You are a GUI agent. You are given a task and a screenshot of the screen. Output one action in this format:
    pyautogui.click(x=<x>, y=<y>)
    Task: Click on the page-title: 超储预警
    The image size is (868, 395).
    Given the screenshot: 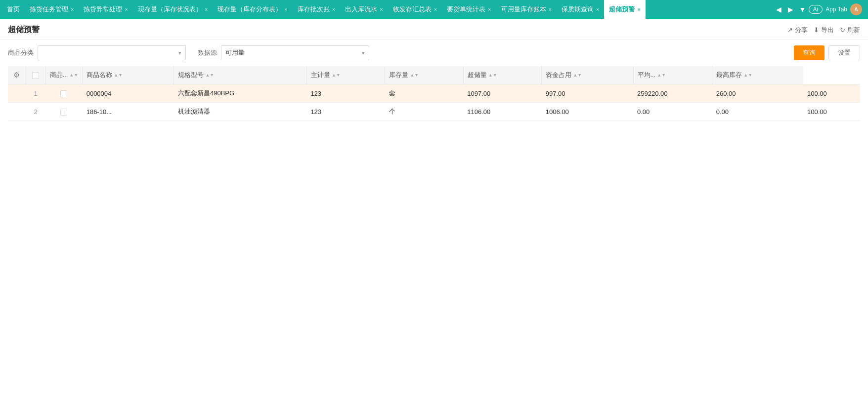 What is the action you would take?
    pyautogui.click(x=24, y=30)
    